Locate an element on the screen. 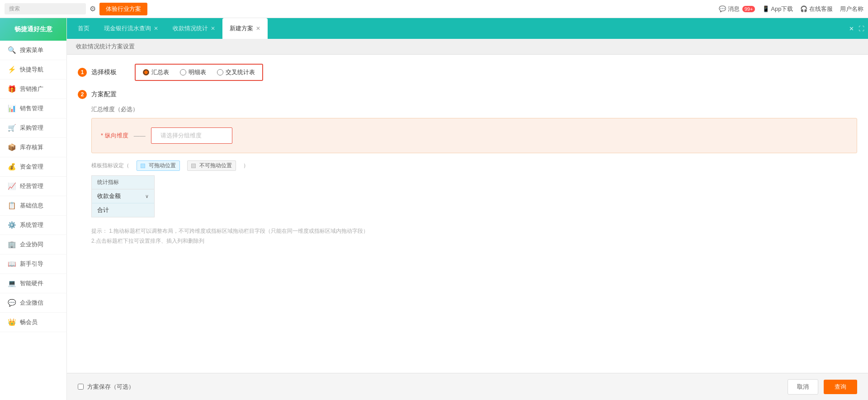  tab-collection-stats: 收款情况统计 ✕ is located at coordinates (194, 28).